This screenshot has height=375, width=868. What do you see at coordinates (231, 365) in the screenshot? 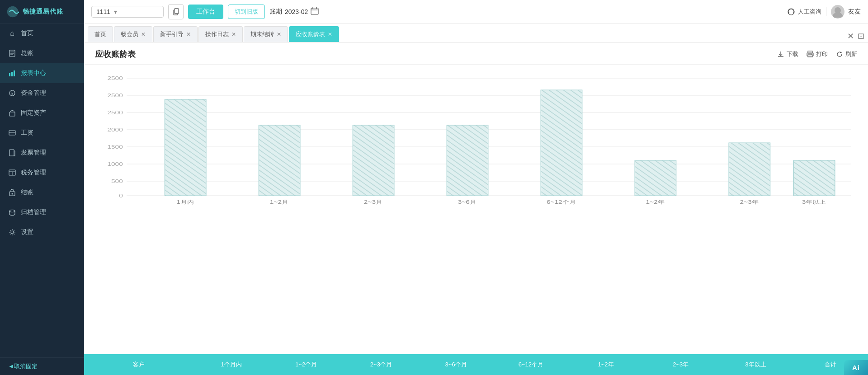
I see `col-1month: 1个月内` at bounding box center [231, 365].